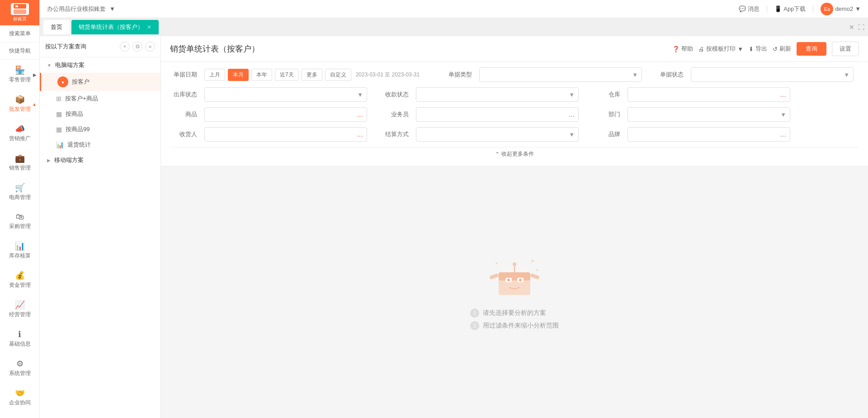 This screenshot has width=868, height=418. I want to click on settings-btn: 设置, so click(845, 49).